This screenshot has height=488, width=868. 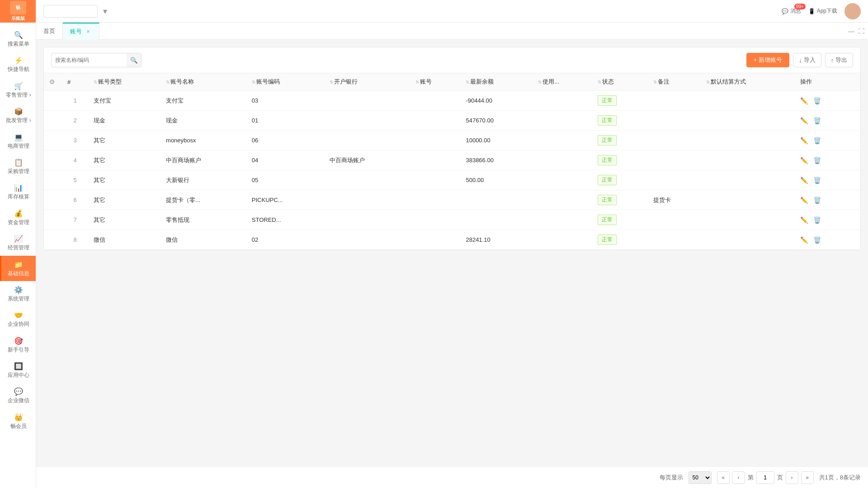 What do you see at coordinates (18, 244) in the screenshot?
I see `sidebar: 畅 乐账版 🔍 搜索菜单 ⚡ 快捷导航 🛒 零售管理 › 📦 批发管理 › 💻 …` at bounding box center [18, 244].